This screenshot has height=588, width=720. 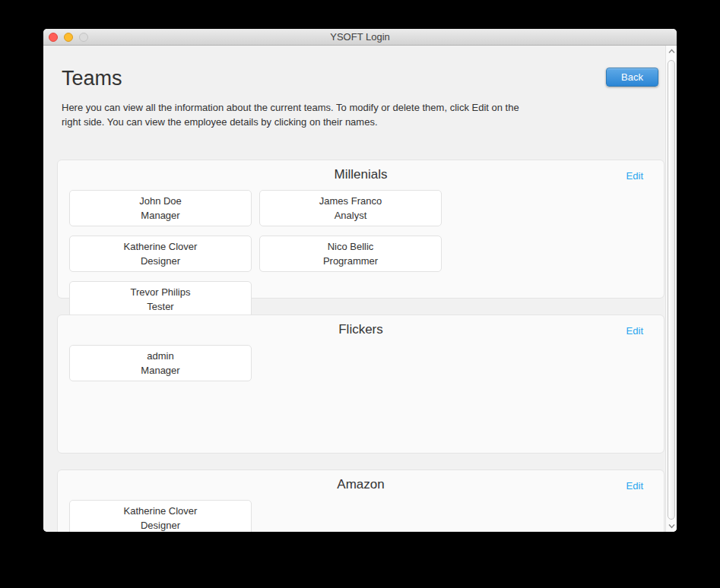 I want to click on member-card: Nico Bellic Programmer, so click(x=350, y=254).